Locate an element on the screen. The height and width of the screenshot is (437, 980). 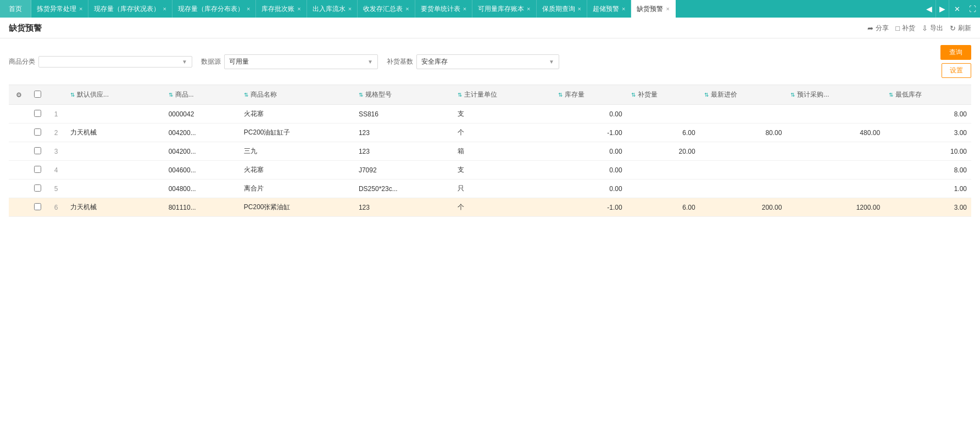
tab-exception: 拣货异常处理 × is located at coordinates (60, 9).